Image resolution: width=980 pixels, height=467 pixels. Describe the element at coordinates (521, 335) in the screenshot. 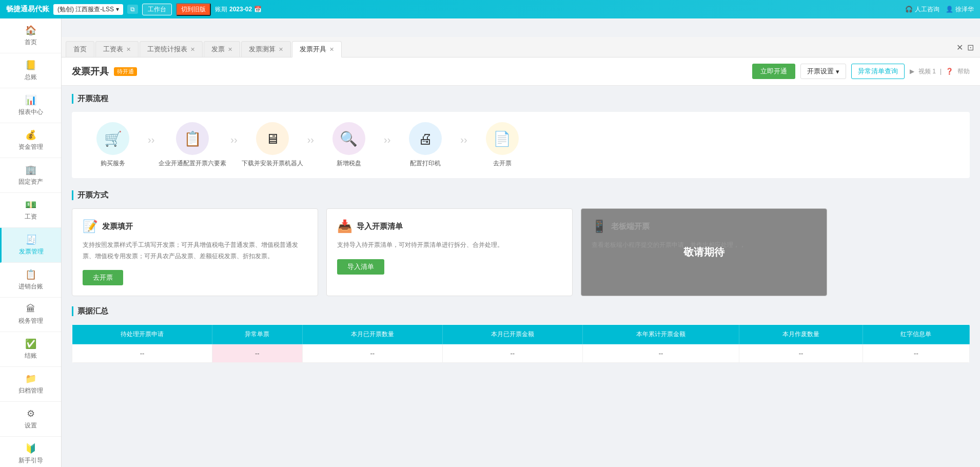

I see `summary-section: 票据汇总 待处理开票申请 异常单票 本月已开票数量 本月已开票金额 本年累计开票…` at that location.